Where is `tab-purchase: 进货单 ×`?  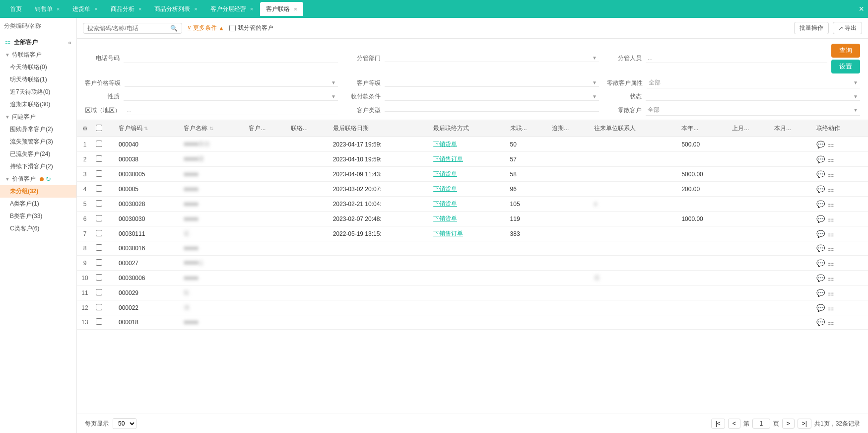
tab-purchase: 进货单 × is located at coordinates (85, 9).